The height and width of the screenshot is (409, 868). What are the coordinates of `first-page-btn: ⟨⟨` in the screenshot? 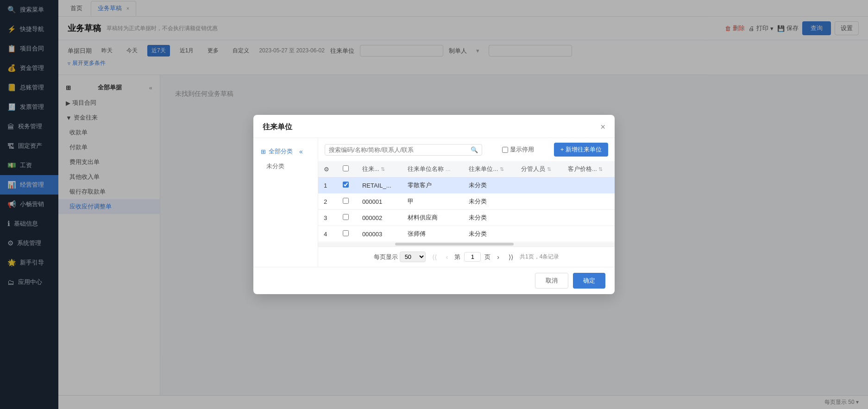 It's located at (434, 257).